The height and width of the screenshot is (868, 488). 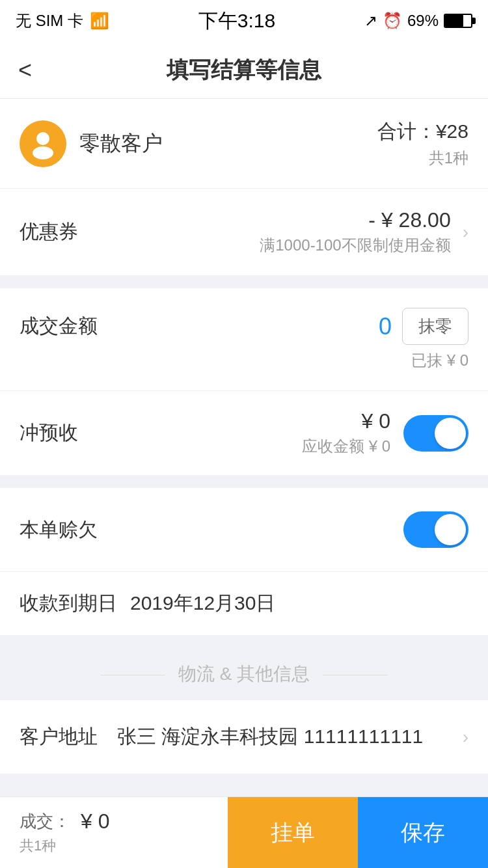 What do you see at coordinates (423, 833) in the screenshot?
I see `save-button: 保存` at bounding box center [423, 833].